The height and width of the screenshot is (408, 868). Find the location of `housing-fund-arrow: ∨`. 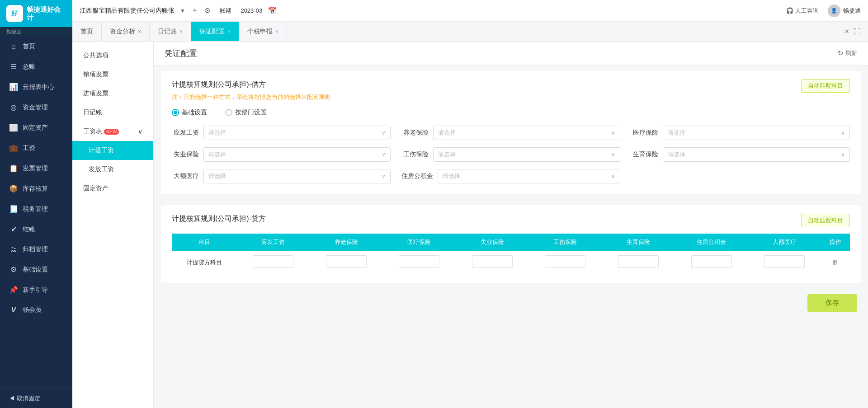

housing-fund-arrow: ∨ is located at coordinates (613, 176).